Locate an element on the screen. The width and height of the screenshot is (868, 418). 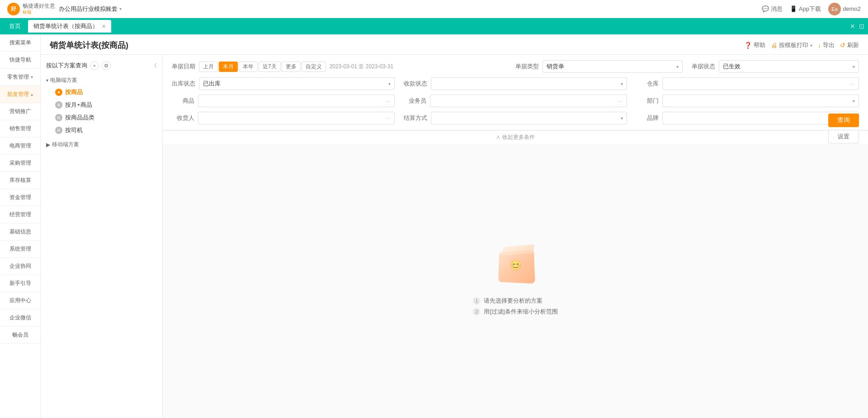
stock-status-select: 已出库 ▾ is located at coordinates (297, 84).